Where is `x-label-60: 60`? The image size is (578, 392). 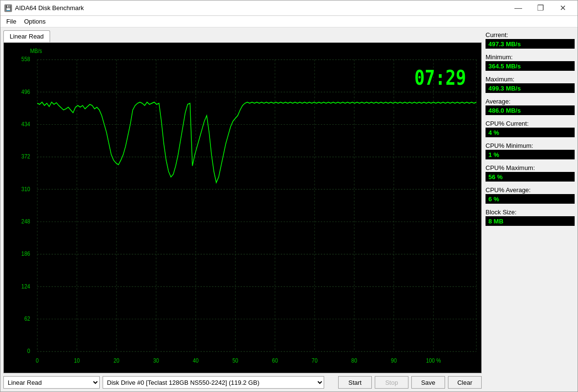 x-label-60: 60 is located at coordinates (275, 360).